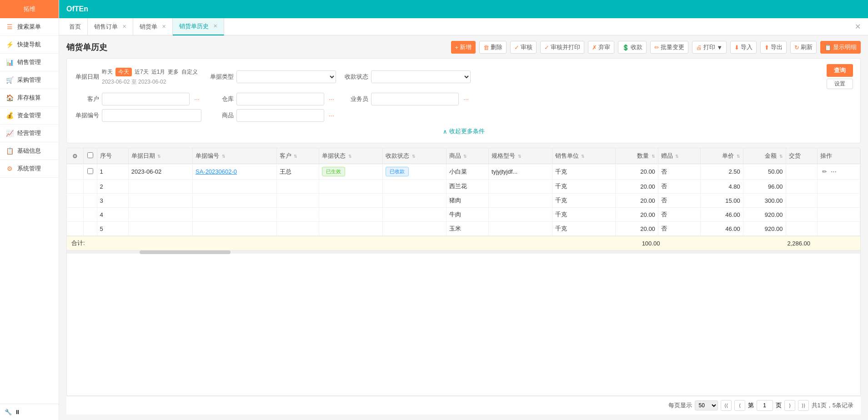  What do you see at coordinates (840, 70) in the screenshot?
I see `query-button: 查询` at bounding box center [840, 70].